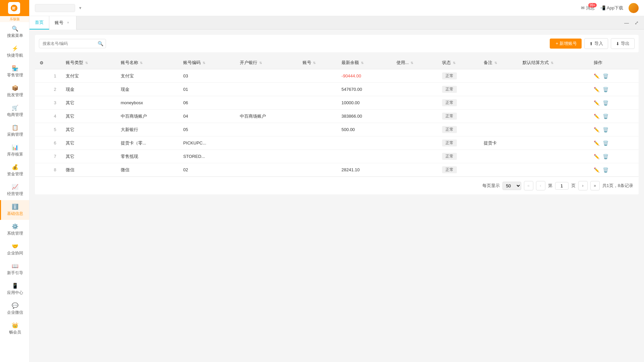 The height and width of the screenshot is (362, 644). I want to click on row-notes-5: 提货卡, so click(499, 143).